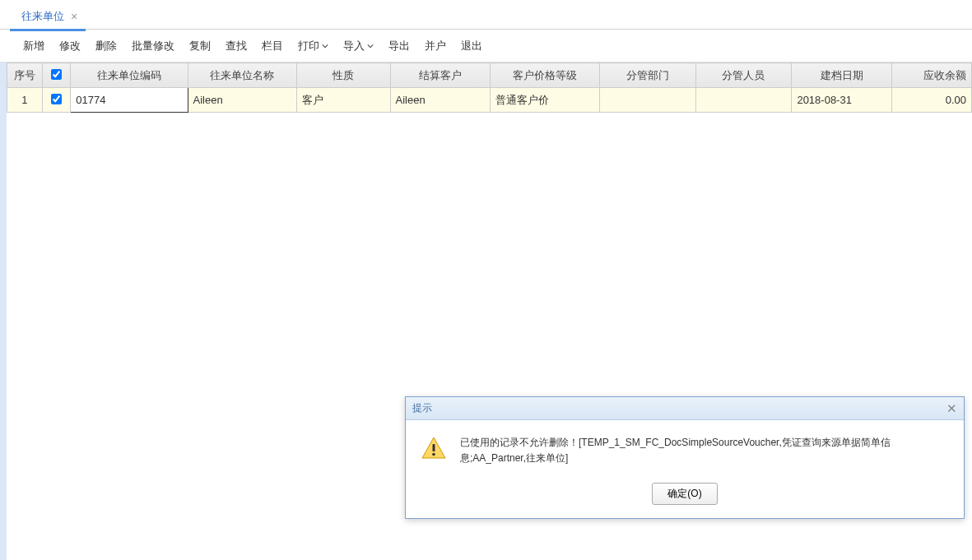 The height and width of the screenshot is (560, 972). Describe the element at coordinates (486, 15) in the screenshot. I see `tab-bar: 往来单位 ×` at that location.